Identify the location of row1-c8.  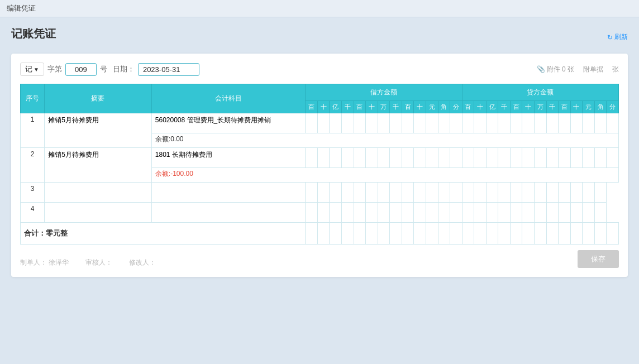
(552, 123).